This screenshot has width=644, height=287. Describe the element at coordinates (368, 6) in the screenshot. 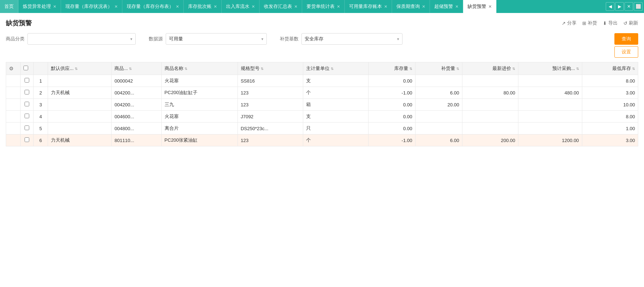

I see `tab-available: 可用量库存账本 ✕` at that location.